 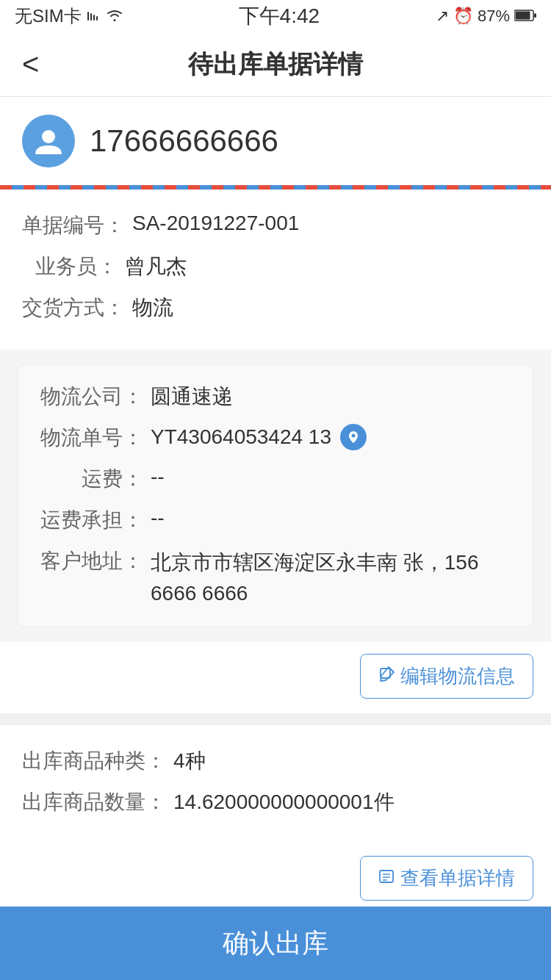 I want to click on edit-logistics-label: 编辑物流信息, so click(x=458, y=676).